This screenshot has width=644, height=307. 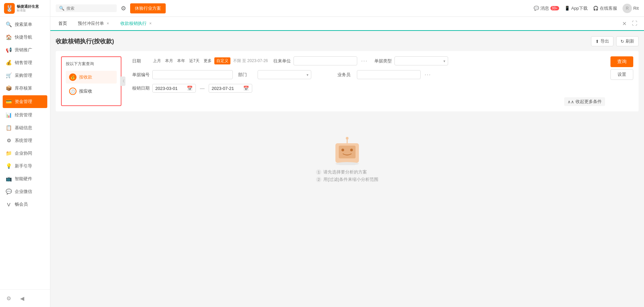 What do you see at coordinates (421, 61) in the screenshot?
I see `doctype-select` at bounding box center [421, 61].